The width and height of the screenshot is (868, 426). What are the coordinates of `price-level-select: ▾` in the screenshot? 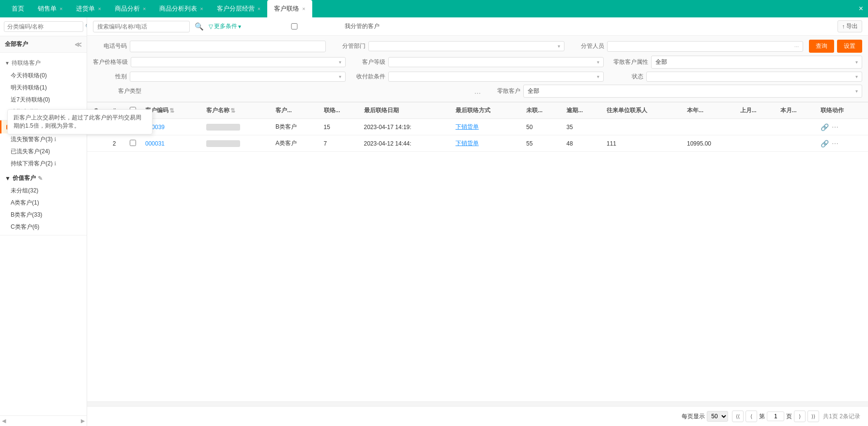 It's located at (238, 62).